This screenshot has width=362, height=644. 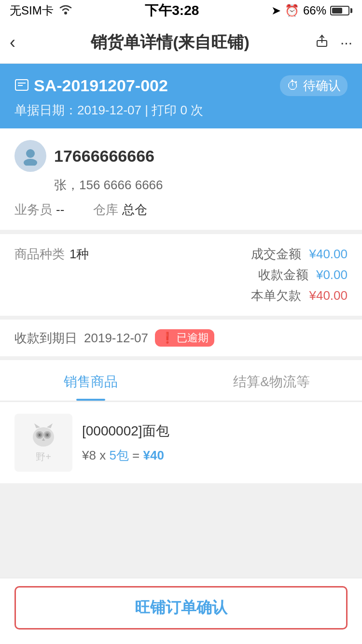 I want to click on clock-icon: ⏱, so click(x=293, y=86).